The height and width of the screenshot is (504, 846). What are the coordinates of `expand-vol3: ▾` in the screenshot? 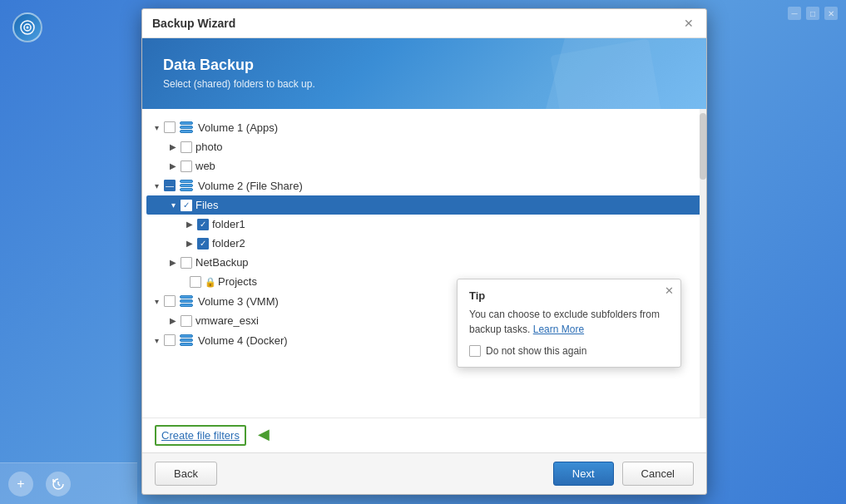 It's located at (156, 301).